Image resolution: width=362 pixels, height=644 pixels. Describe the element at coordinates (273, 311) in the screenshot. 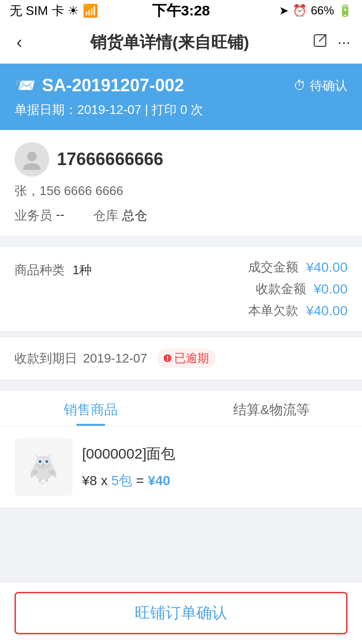

I see `owed-amount-label: 本单欠款` at that location.